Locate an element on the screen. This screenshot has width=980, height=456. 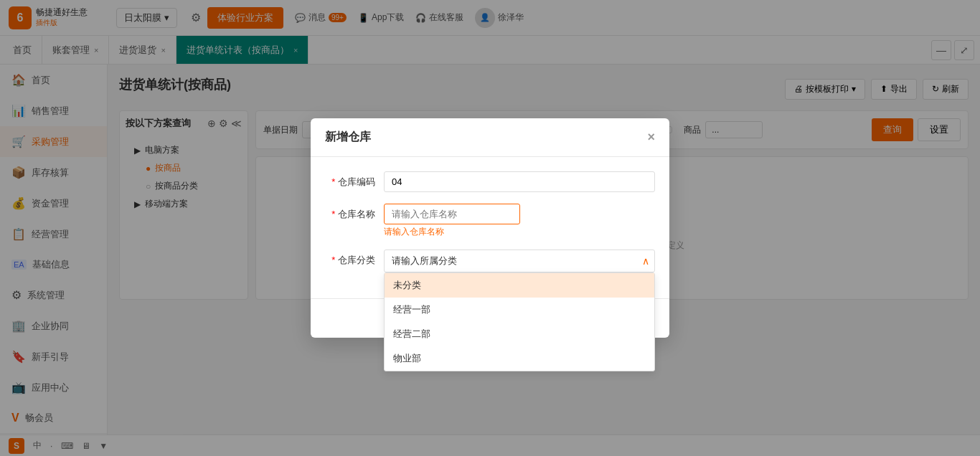
dropdown-option-dept2: 经营二部 is located at coordinates (519, 334).